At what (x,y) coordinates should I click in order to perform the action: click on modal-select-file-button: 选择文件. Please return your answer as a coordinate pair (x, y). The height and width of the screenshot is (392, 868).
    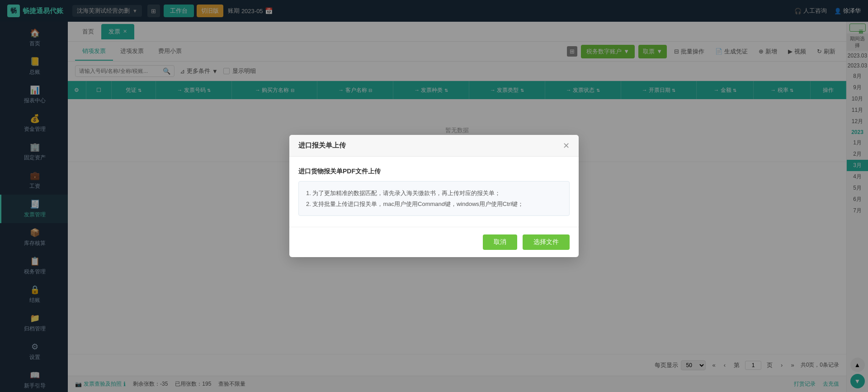
    Looking at the image, I should click on (546, 242).